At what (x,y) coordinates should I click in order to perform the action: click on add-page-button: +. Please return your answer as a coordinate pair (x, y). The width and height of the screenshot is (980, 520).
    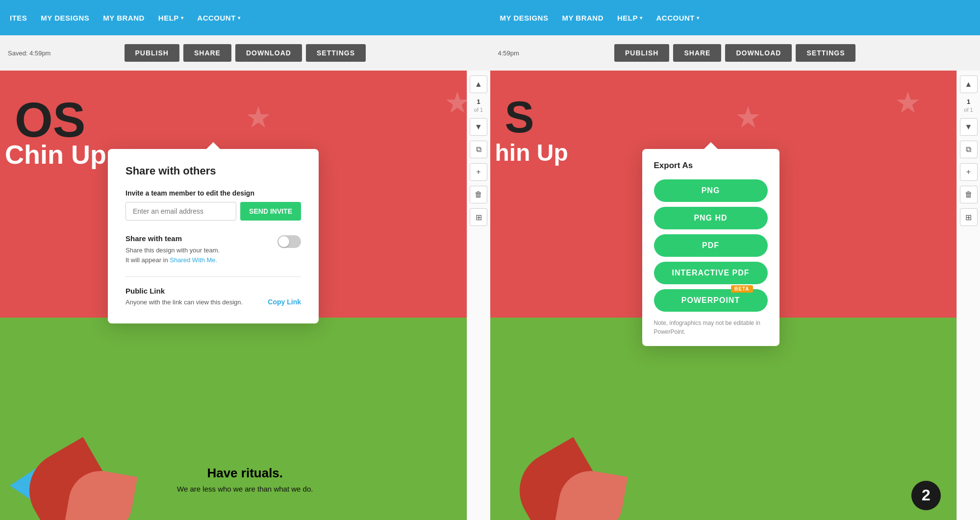
    Looking at the image, I should click on (478, 172).